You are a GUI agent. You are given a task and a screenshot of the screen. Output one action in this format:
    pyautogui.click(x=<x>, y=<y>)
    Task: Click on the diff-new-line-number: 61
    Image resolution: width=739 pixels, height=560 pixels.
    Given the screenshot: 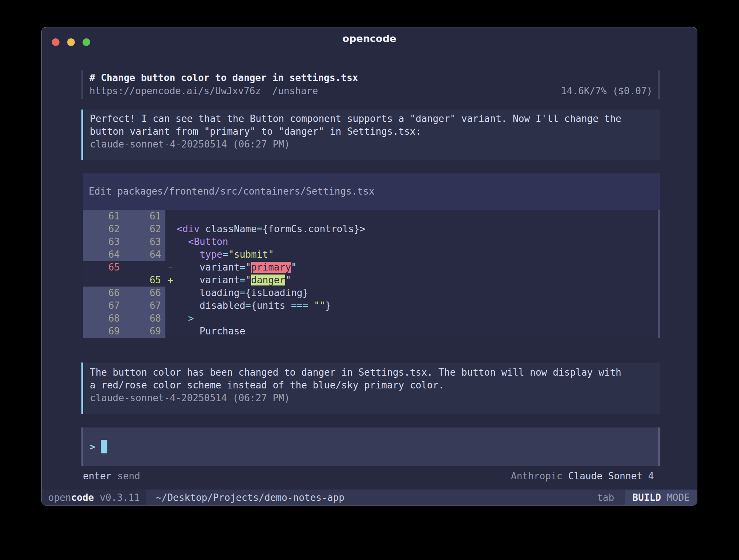 What is the action you would take?
    pyautogui.click(x=145, y=216)
    